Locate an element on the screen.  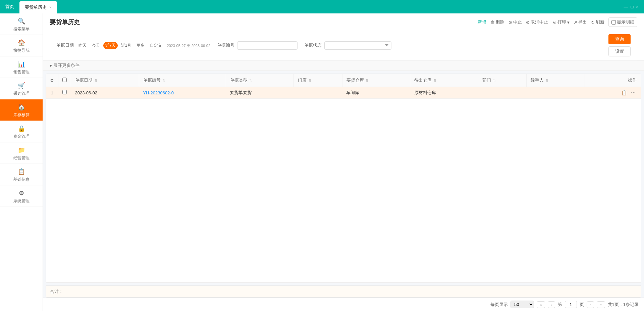
per-page-select: 50 100 200 is located at coordinates (522, 304).